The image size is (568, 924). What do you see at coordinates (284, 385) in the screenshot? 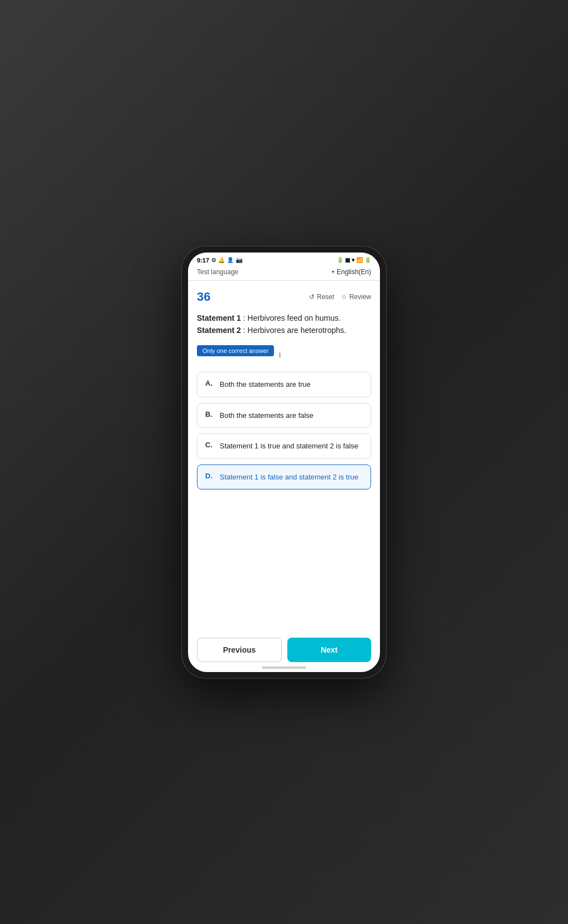
I see `option-a: A. Both the statements are true` at bounding box center [284, 385].